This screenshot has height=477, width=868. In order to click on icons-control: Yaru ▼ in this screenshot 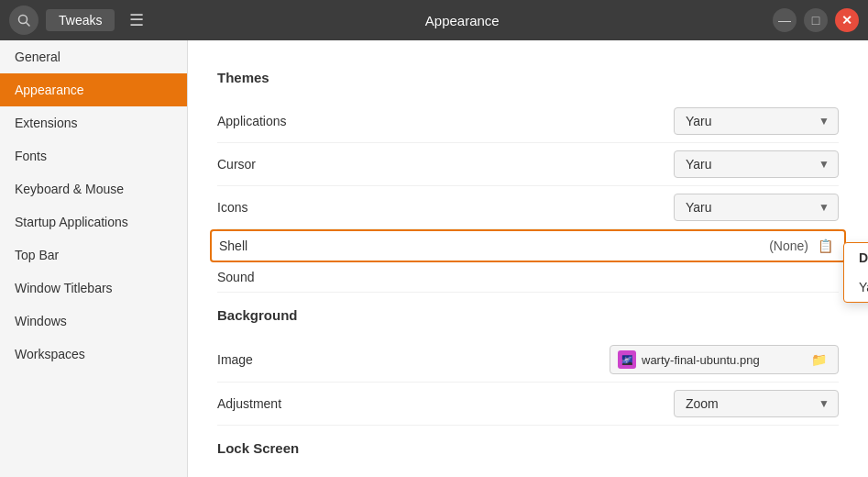, I will do `click(756, 207)`.